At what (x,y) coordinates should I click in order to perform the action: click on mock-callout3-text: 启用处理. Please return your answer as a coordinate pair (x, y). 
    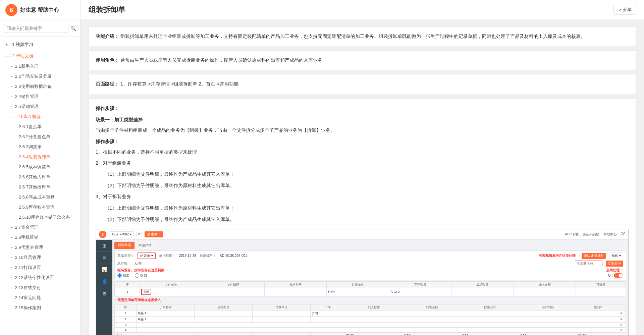
    Looking at the image, I should click on (613, 270).